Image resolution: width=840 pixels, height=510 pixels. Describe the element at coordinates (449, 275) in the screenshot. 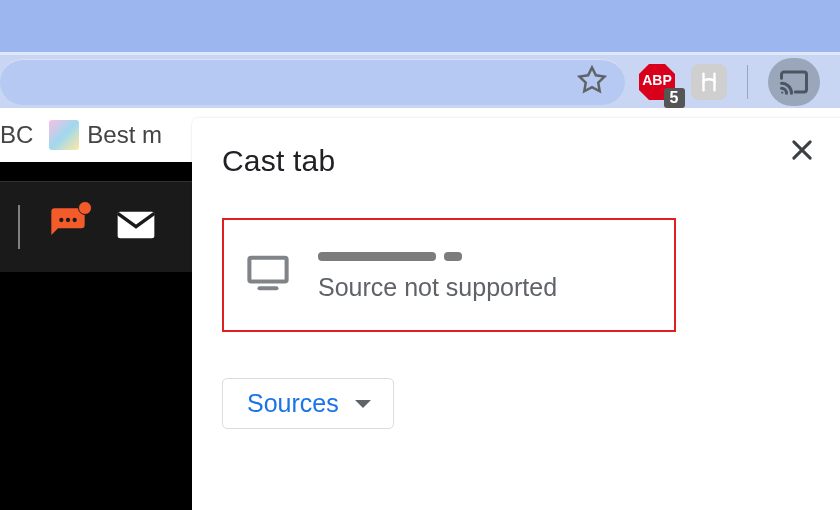

I see `cast-device-item: Source not supported` at that location.